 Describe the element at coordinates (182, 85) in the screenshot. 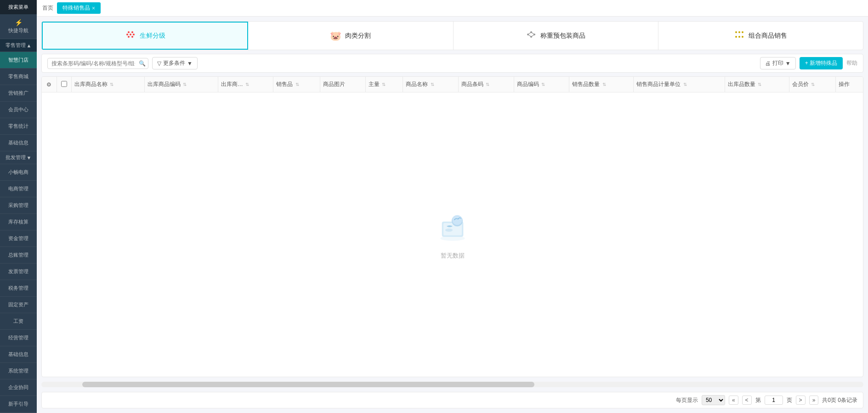

I see `column-out-code: 出库商品编码 ⇅` at that location.